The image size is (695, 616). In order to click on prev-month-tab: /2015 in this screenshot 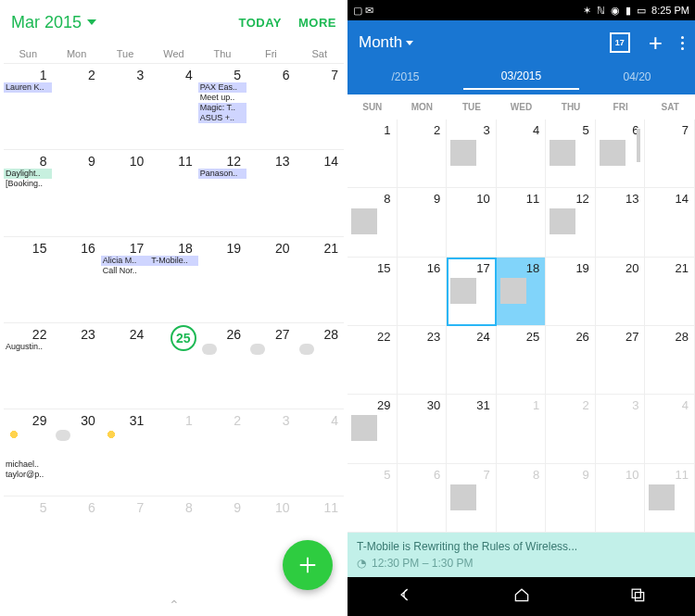, I will do `click(406, 80)`.